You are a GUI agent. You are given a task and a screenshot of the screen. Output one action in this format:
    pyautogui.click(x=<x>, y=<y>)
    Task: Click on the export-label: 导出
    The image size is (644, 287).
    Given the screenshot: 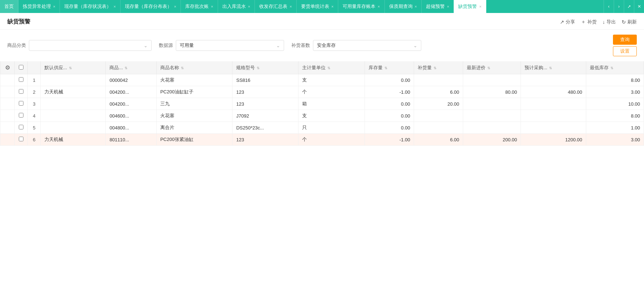 What is the action you would take?
    pyautogui.click(x=611, y=22)
    